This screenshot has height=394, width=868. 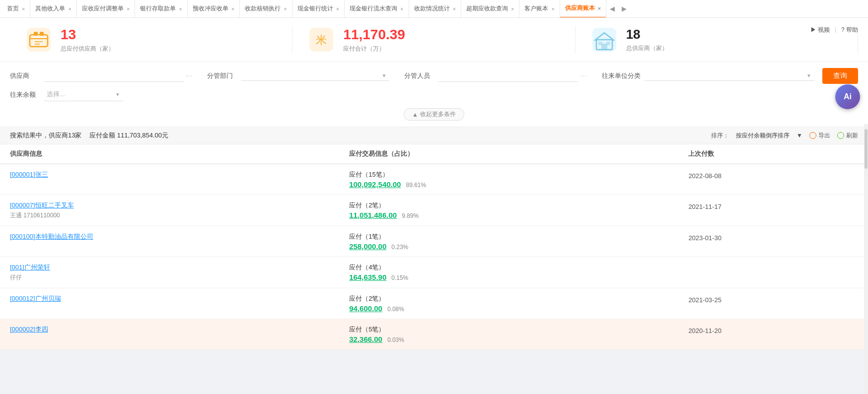 I want to click on tx-percent-3: 0.15%, so click(x=400, y=278).